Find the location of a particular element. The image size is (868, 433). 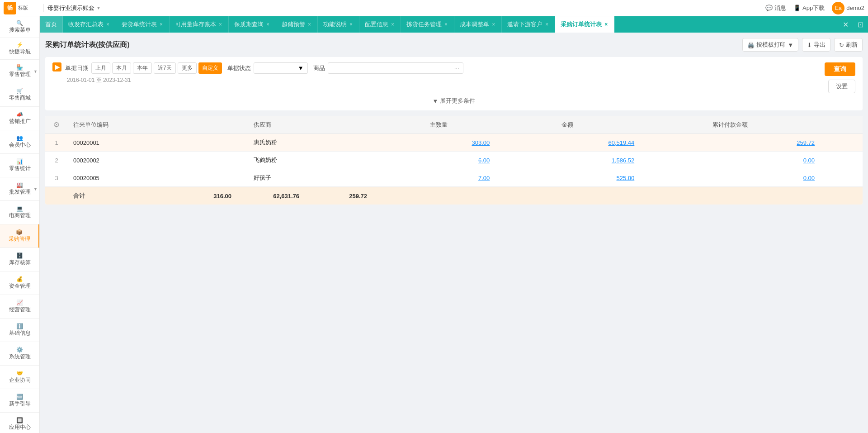

date-custom-badge: 自定义 is located at coordinates (210, 68).